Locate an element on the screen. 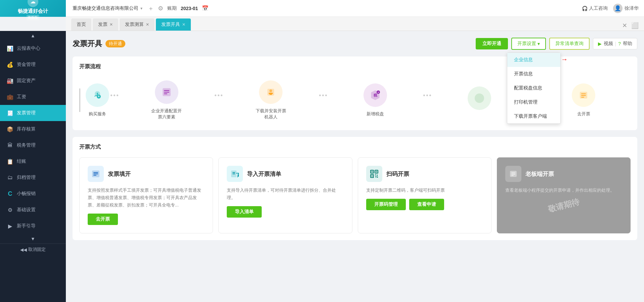 The image size is (644, 302). method-card-scan: 扫码开票 支持定制开票二维码，客户端可扫码开票 开票码管理 查看申请 is located at coordinates (425, 195).